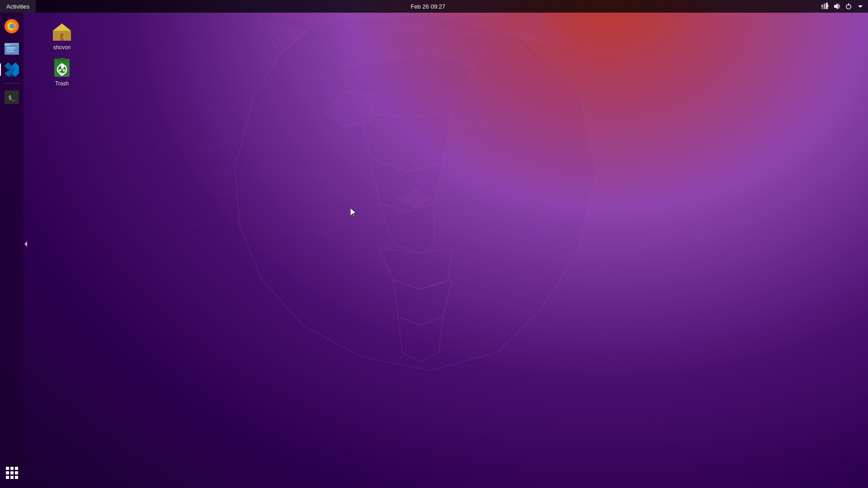  Describe the element at coordinates (62, 47) in the screenshot. I see `home-icon-label: shovon` at that location.